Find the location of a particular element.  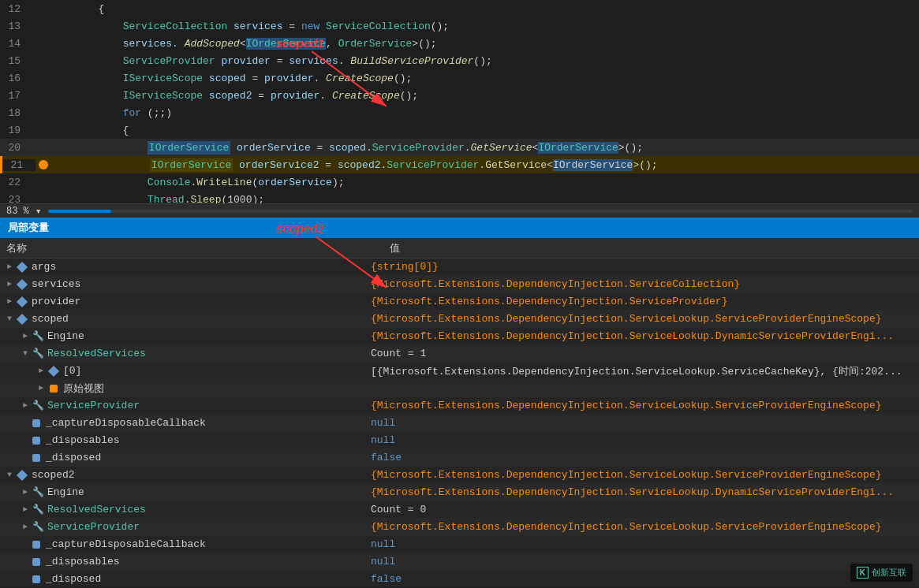

zoom-dropdown-icon: ▾ is located at coordinates (39, 211).